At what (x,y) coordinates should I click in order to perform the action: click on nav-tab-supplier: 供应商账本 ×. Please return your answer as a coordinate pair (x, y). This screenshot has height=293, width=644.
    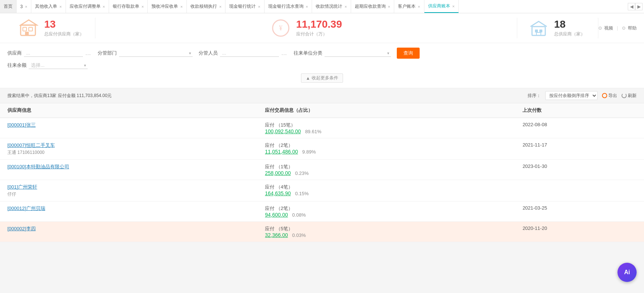
    Looking at the image, I should click on (441, 7).